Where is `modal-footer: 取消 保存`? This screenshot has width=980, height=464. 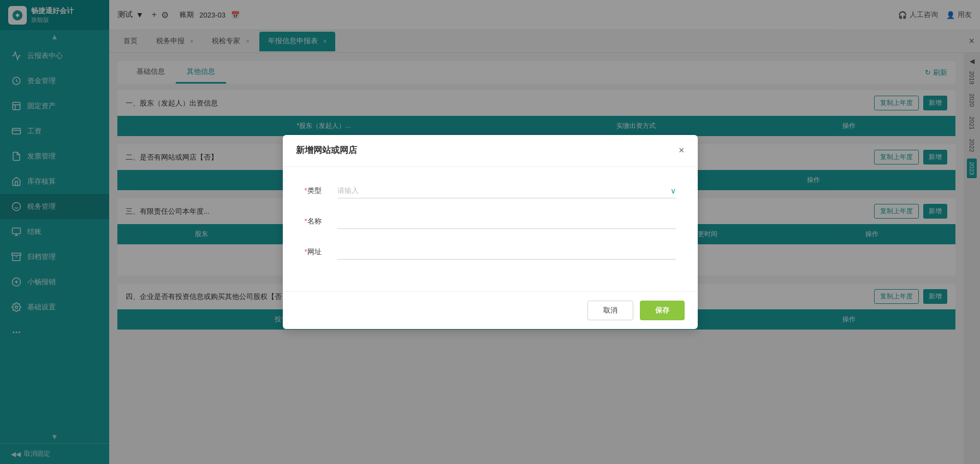 modal-footer: 取消 保存 is located at coordinates (490, 310).